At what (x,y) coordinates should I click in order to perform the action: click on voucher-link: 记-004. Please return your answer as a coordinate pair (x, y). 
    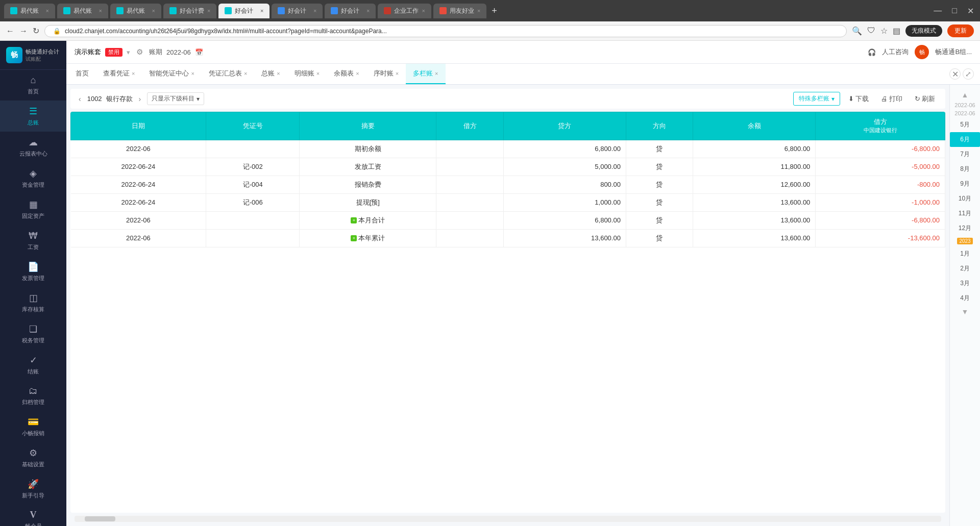
    Looking at the image, I should click on (253, 185).